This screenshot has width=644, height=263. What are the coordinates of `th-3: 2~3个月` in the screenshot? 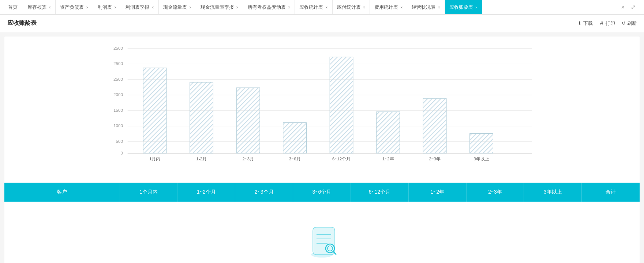 It's located at (264, 192).